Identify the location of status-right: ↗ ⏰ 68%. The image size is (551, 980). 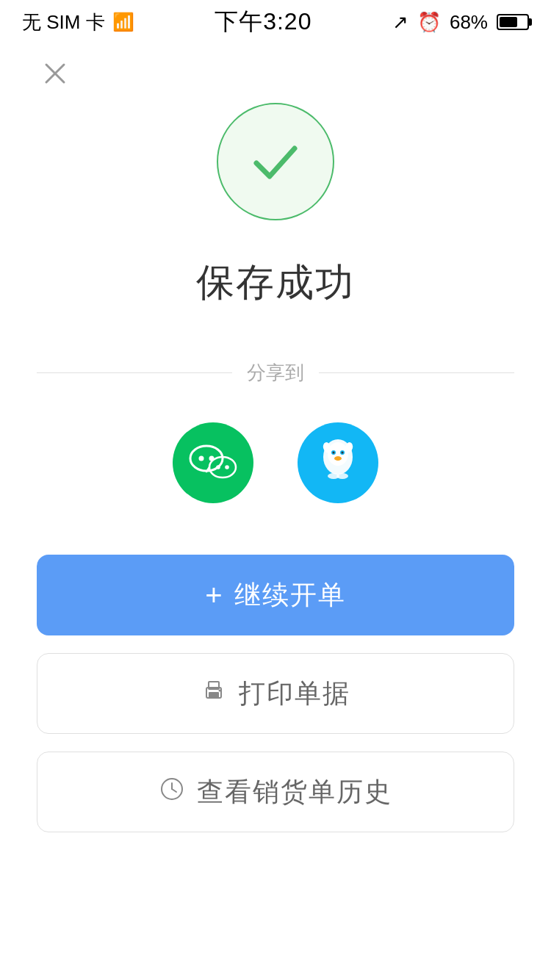
(461, 22).